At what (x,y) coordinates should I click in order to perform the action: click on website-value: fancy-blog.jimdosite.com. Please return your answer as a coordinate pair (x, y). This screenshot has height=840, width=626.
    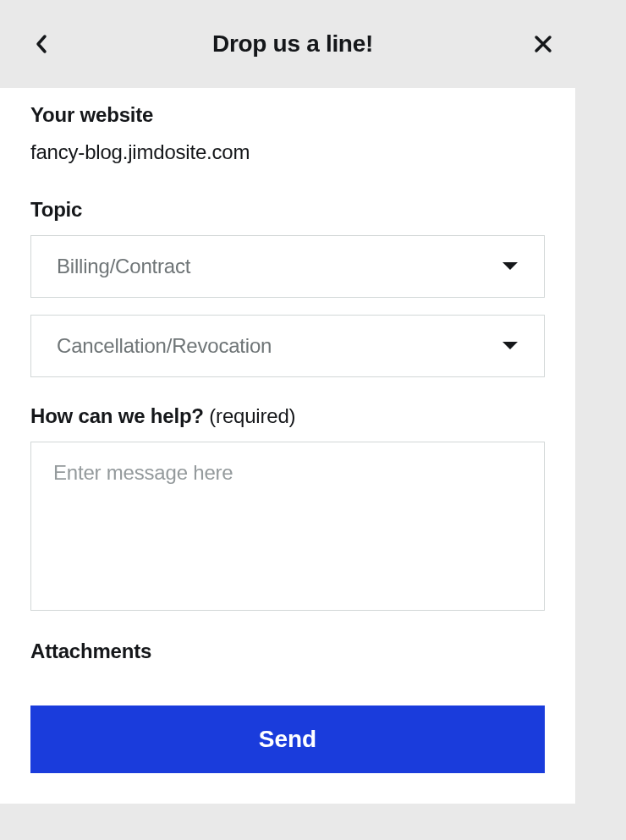
    Looking at the image, I should click on (288, 152).